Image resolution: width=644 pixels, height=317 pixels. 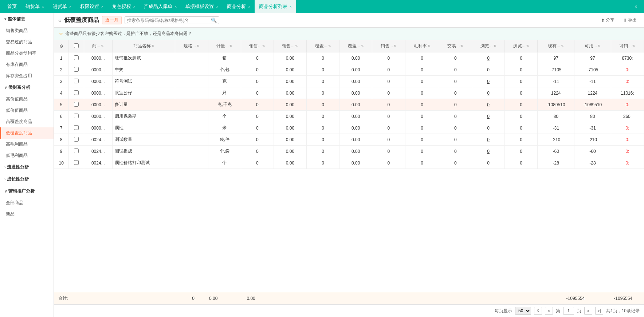 I want to click on close-product-analysis-list-icon: ×, so click(x=291, y=7).